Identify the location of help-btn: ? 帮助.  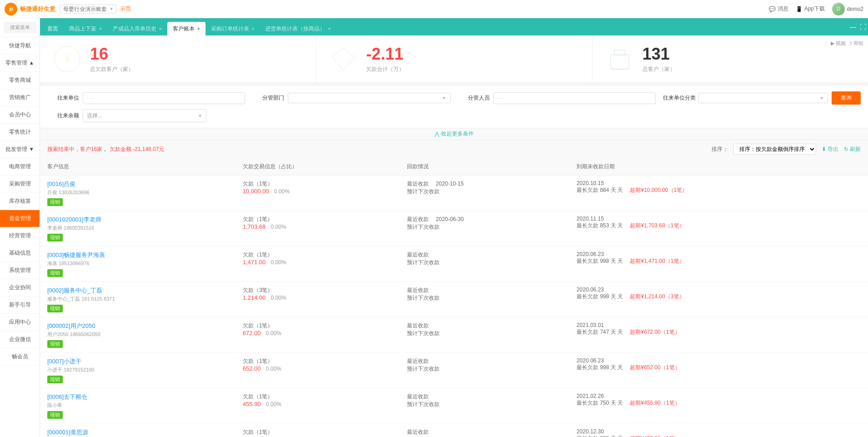
(857, 44).